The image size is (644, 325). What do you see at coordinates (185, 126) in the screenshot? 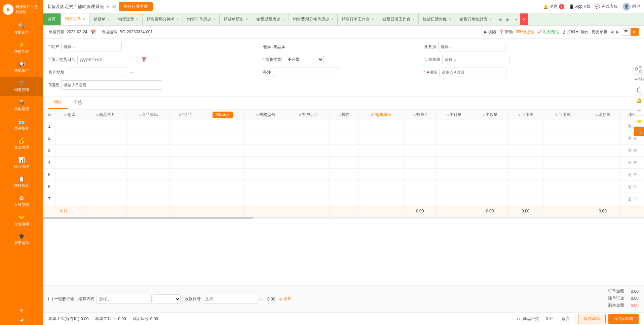
I see `row-1-product` at bounding box center [185, 126].